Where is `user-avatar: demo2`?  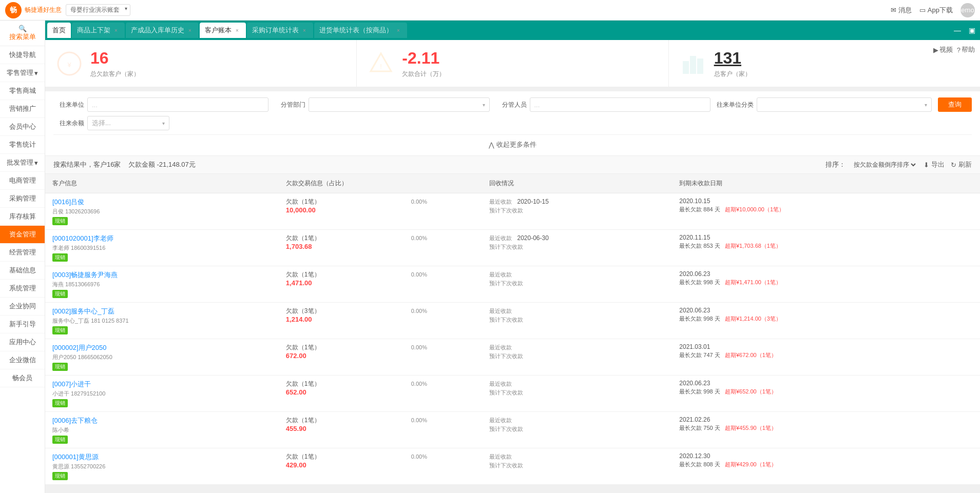
user-avatar: demo2 is located at coordinates (968, 10).